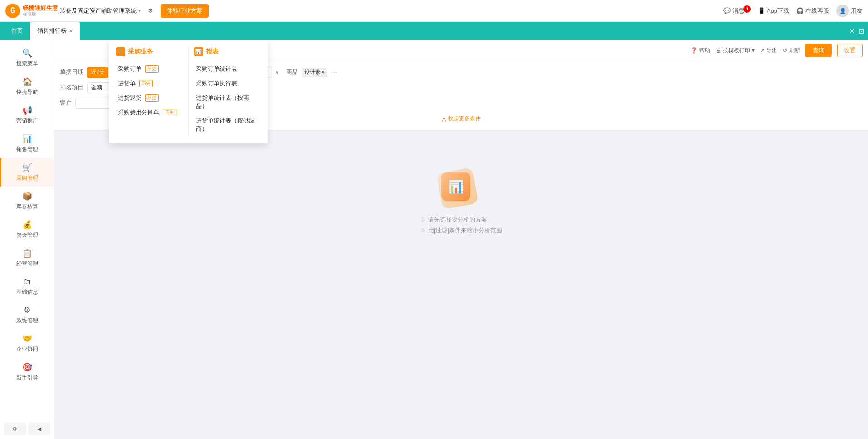 Image resolution: width=868 pixels, height=439 pixels. What do you see at coordinates (150, 84) in the screenshot?
I see `dropdown-item-purchase-receipt: 进货单 历史` at bounding box center [150, 84].